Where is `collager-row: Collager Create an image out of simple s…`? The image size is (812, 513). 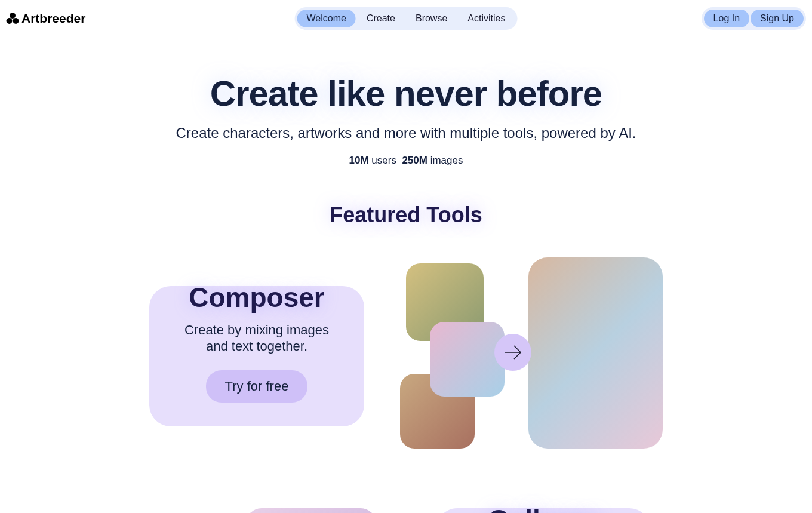
collager-row: Collager Create an image out of simple s… is located at coordinates (406, 511).